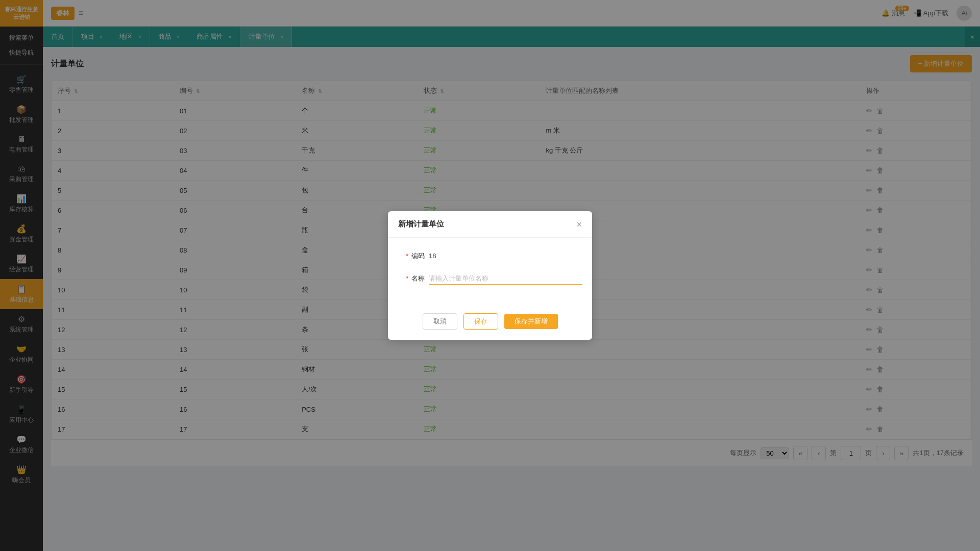 The width and height of the screenshot is (980, 551). What do you see at coordinates (490, 256) in the screenshot?
I see `form-item-code: * 编码` at bounding box center [490, 256].